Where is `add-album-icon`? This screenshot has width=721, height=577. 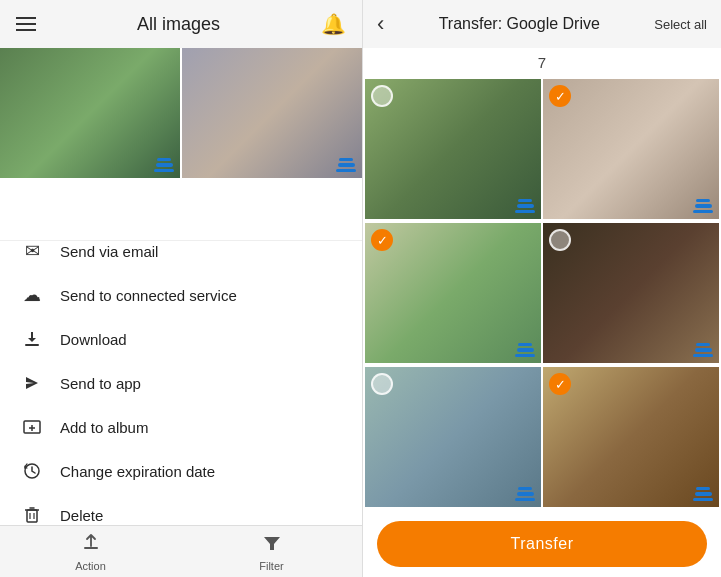 add-album-icon is located at coordinates (32, 427).